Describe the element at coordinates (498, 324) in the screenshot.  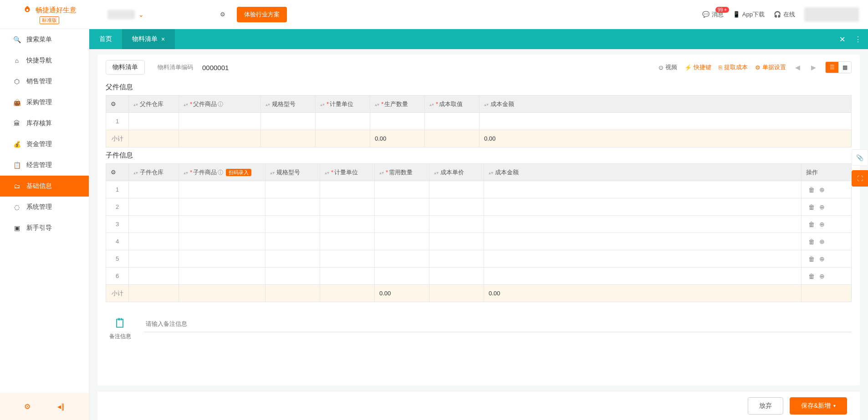
I see `remark-input` at that location.